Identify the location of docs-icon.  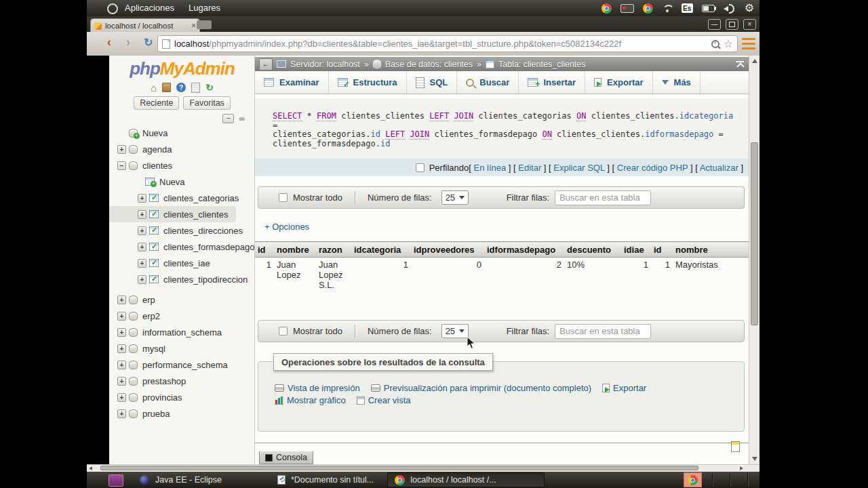
(195, 88).